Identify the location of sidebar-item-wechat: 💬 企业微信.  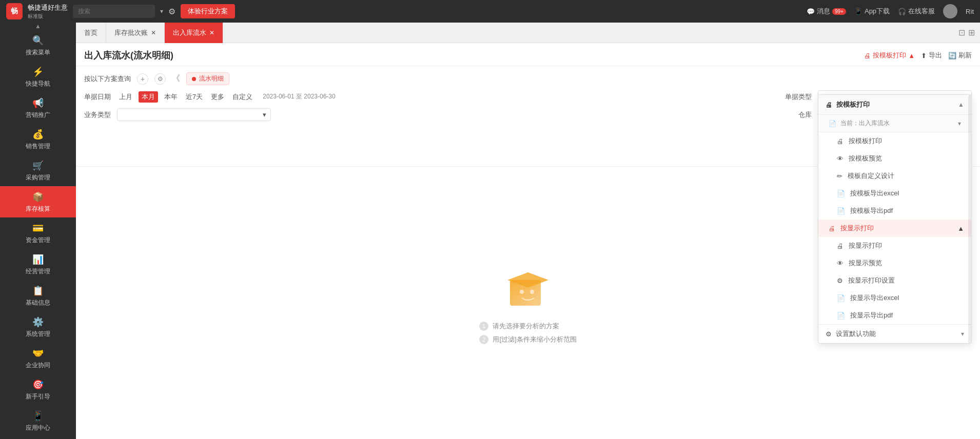
(38, 438).